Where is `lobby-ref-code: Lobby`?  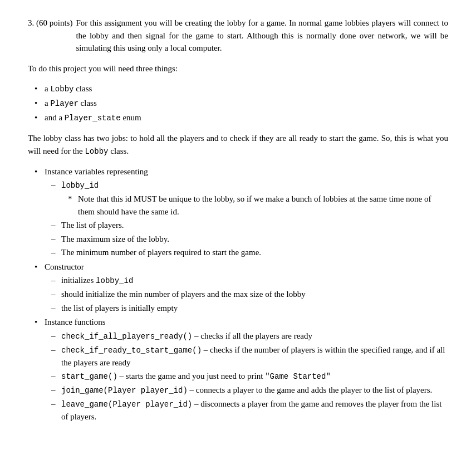 lobby-ref-code: Lobby is located at coordinates (96, 152).